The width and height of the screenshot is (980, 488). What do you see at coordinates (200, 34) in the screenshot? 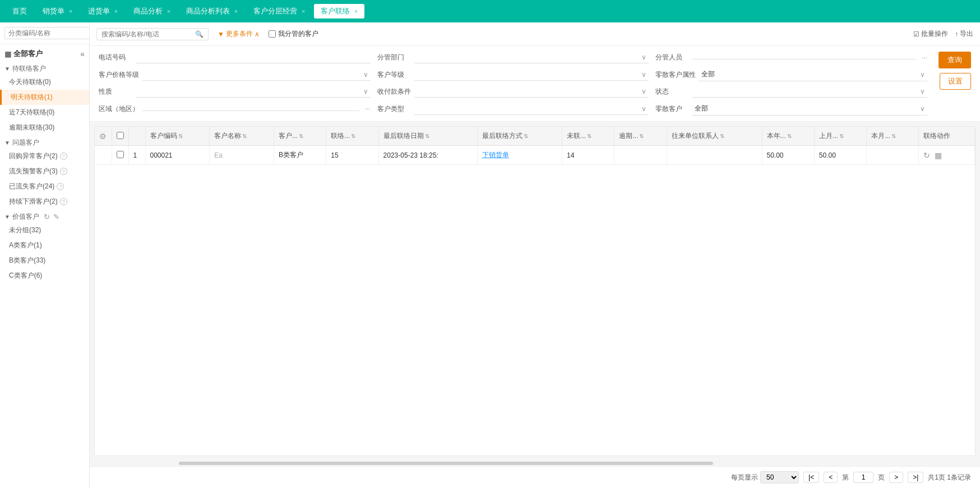
I see `search-icon: 🔍` at bounding box center [200, 34].